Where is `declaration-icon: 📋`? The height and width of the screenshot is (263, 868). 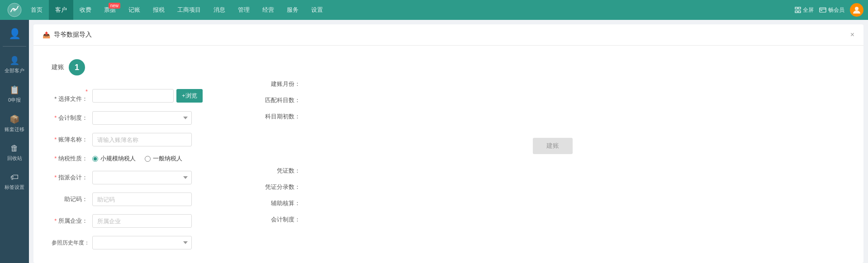 declaration-icon: 📋 is located at coordinates (14, 90).